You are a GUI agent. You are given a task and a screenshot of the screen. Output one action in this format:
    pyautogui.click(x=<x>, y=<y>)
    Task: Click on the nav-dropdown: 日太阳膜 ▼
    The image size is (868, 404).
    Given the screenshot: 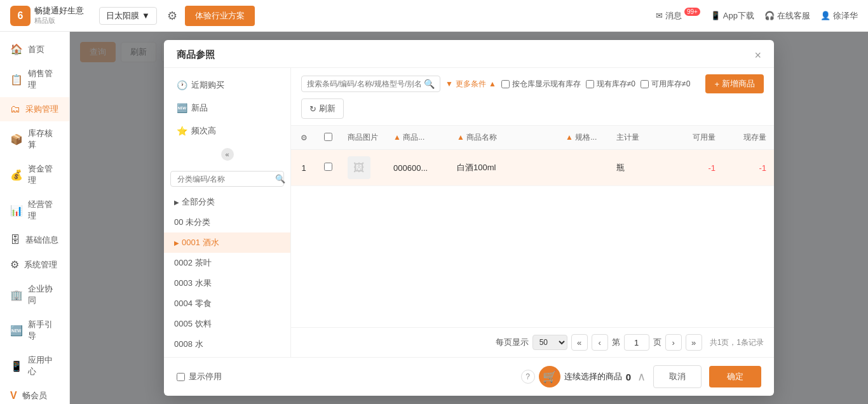 What is the action you would take?
    pyautogui.click(x=128, y=16)
    